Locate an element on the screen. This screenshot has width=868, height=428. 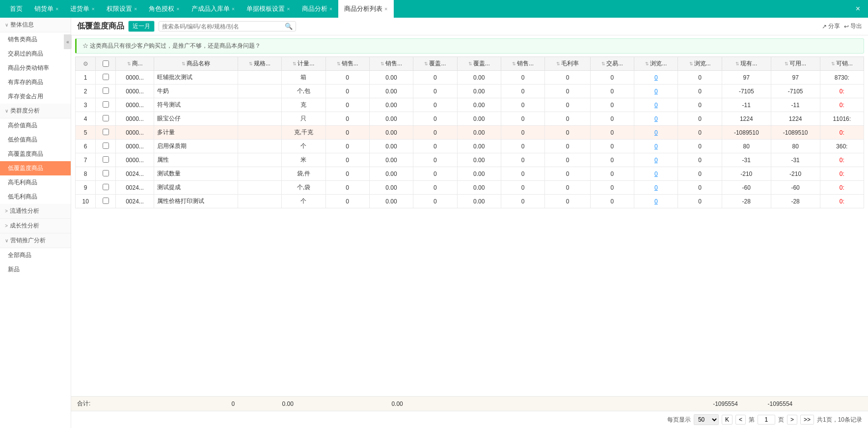
sort-icon-11: ⇅ is located at coordinates (603, 64).